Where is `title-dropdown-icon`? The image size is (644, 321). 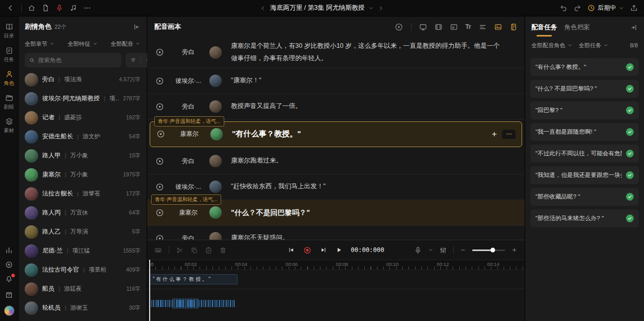 title-dropdown-icon is located at coordinates (371, 8).